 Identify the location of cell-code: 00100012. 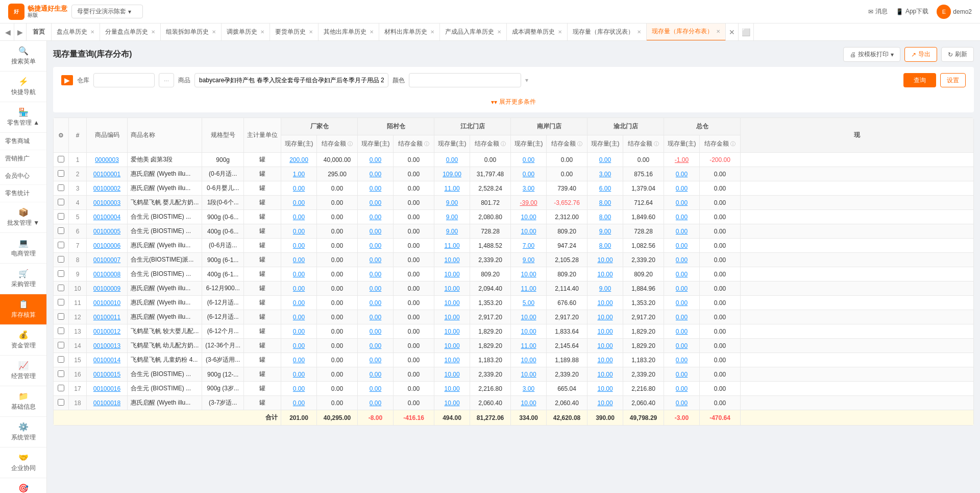
(107, 332).